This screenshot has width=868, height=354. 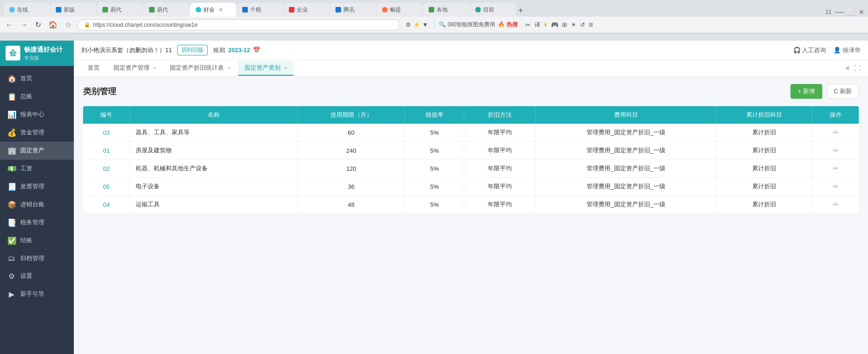 What do you see at coordinates (24, 25) in the screenshot?
I see `forward-button: →` at bounding box center [24, 25].